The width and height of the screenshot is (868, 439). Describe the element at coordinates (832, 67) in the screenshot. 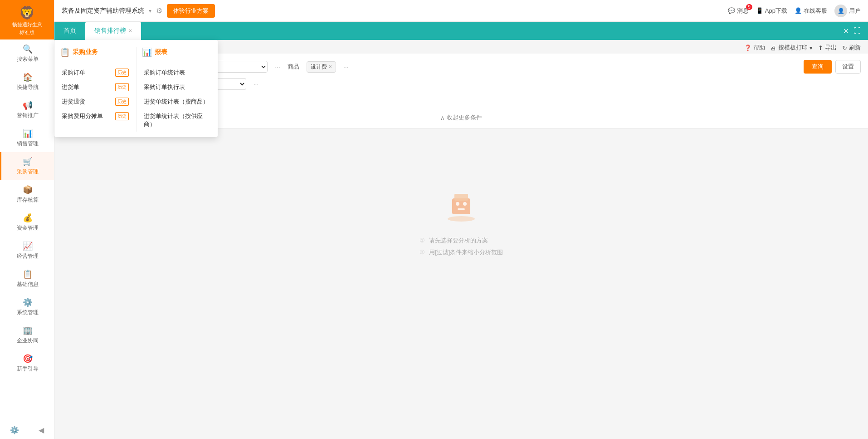

I see `filter-actions: 查询 设置` at that location.